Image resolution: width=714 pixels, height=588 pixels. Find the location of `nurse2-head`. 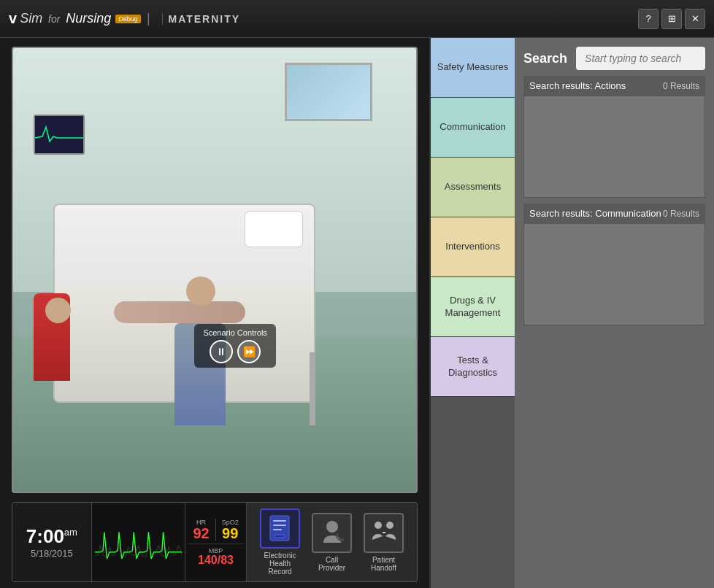

nurse2-head is located at coordinates (201, 291).